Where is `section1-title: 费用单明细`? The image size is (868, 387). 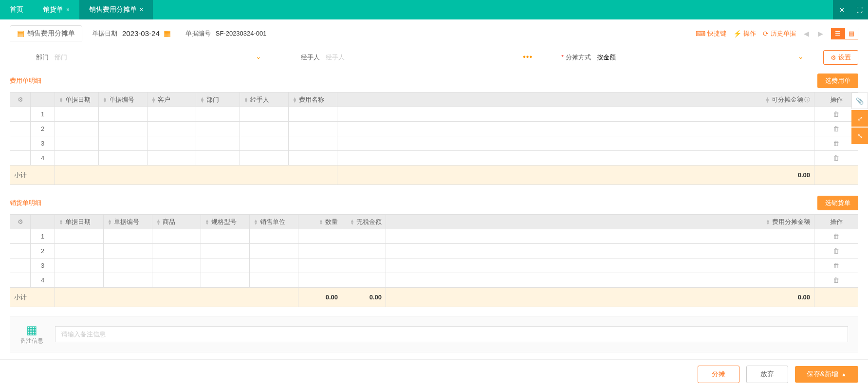
section1-title: 费用单明细 is located at coordinates (25, 81).